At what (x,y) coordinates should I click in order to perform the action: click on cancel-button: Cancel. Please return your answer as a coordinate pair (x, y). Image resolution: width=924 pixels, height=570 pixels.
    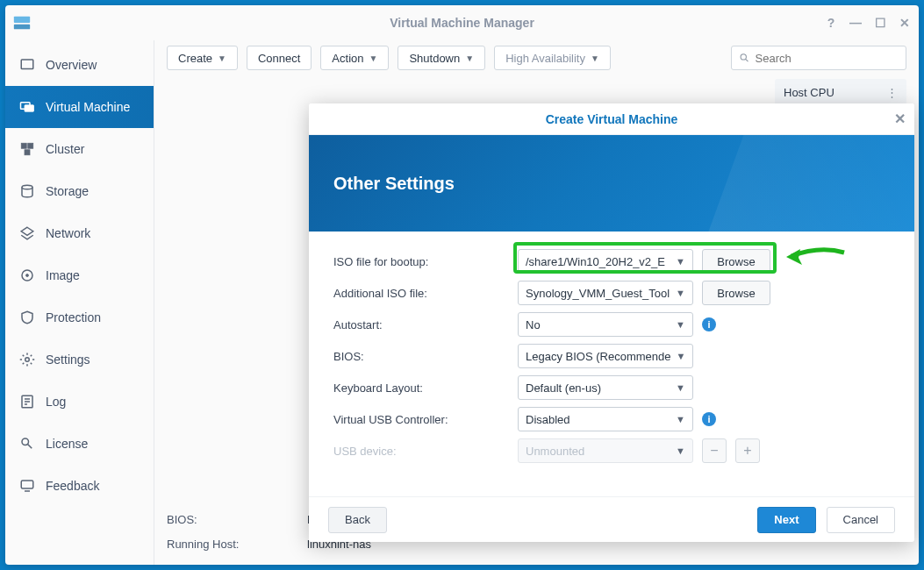
    Looking at the image, I should click on (861, 520).